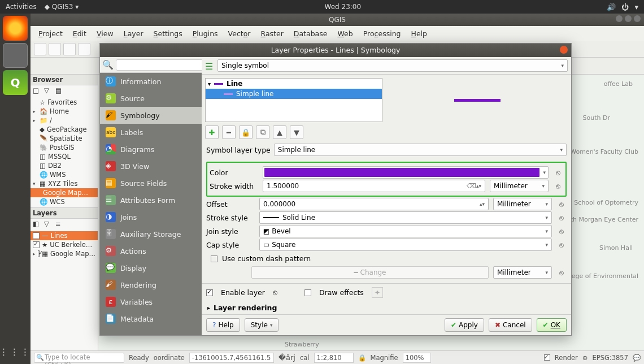 This screenshot has height=364, width=644. Describe the element at coordinates (64, 193) in the screenshot. I see `tree-item-googlemap: Google Map…` at that location.